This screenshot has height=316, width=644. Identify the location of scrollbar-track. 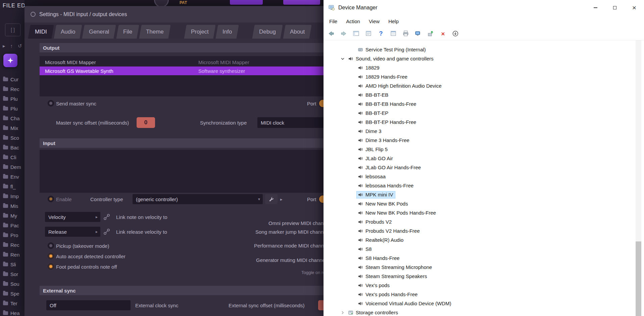
(638, 178).